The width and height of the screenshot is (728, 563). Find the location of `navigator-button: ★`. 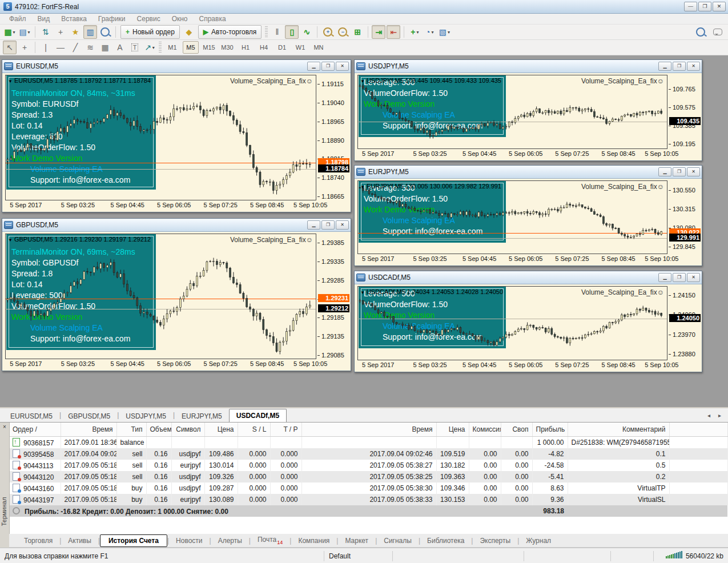

navigator-button: ★ is located at coordinates (75, 32).